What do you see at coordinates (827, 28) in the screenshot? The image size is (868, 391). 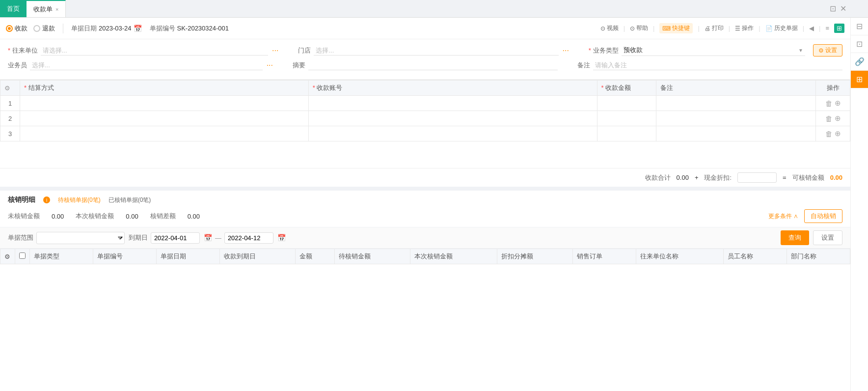 I see `list-view-icon: ≡` at bounding box center [827, 28].